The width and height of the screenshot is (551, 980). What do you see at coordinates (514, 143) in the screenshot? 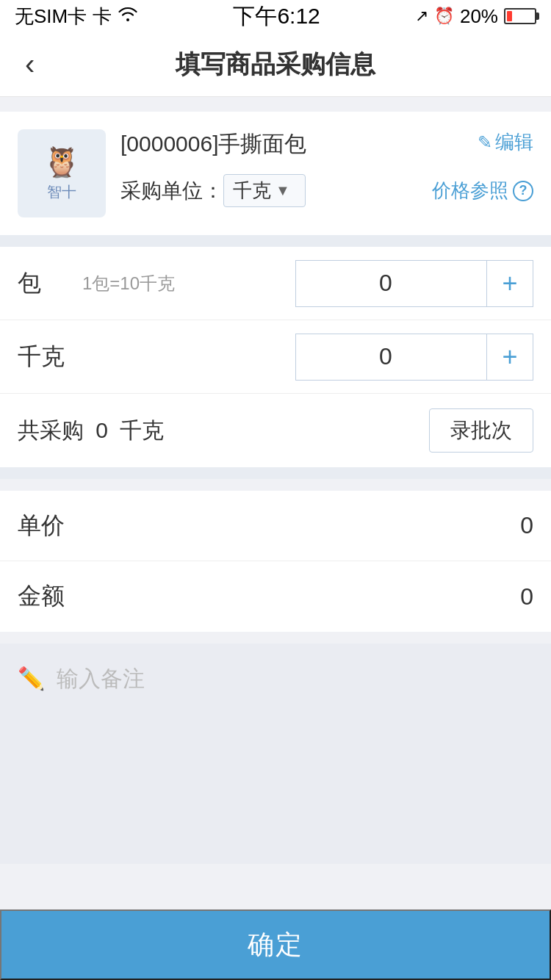
I see `edit-label: 编辑` at bounding box center [514, 143].